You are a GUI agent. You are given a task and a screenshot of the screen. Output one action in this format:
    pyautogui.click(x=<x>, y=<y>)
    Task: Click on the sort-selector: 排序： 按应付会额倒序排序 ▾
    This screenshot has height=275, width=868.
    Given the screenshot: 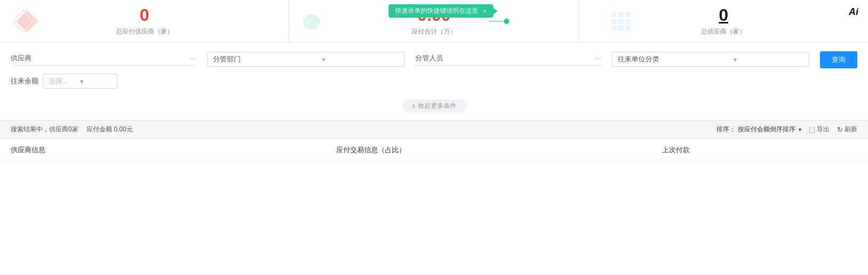 What is the action you would take?
    pyautogui.click(x=759, y=129)
    